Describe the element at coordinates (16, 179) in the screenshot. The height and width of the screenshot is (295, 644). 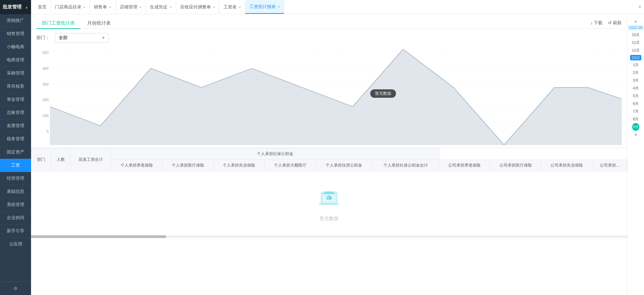
I see `sidebar-item-经营管理: 经营管理` at that location.